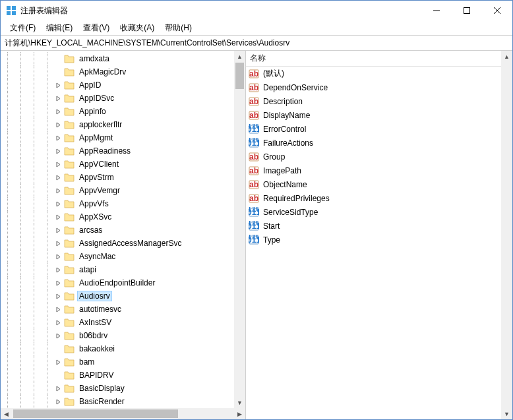 This screenshot has height=420, width=513. What do you see at coordinates (373, 102) in the screenshot?
I see `value-row: abDescription` at bounding box center [373, 102].